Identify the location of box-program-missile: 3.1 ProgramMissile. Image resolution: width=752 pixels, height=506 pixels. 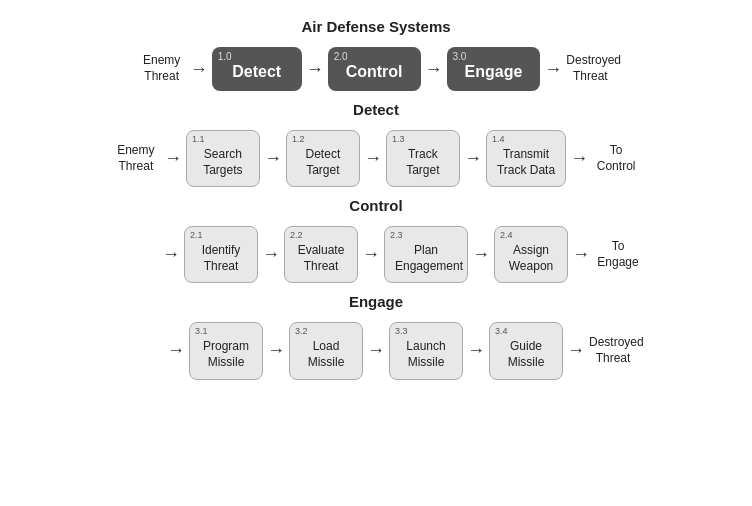
(226, 350).